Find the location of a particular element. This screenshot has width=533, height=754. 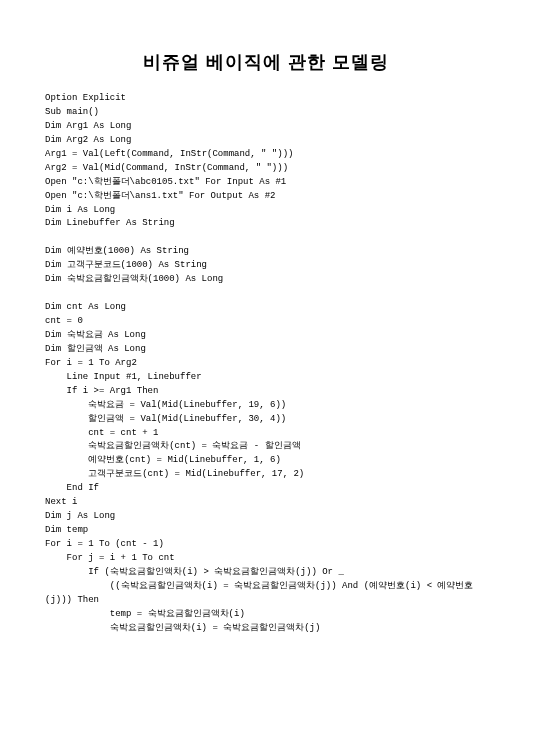

code-line: Dim 고객구분코드(1000) As String is located at coordinates (266, 266).